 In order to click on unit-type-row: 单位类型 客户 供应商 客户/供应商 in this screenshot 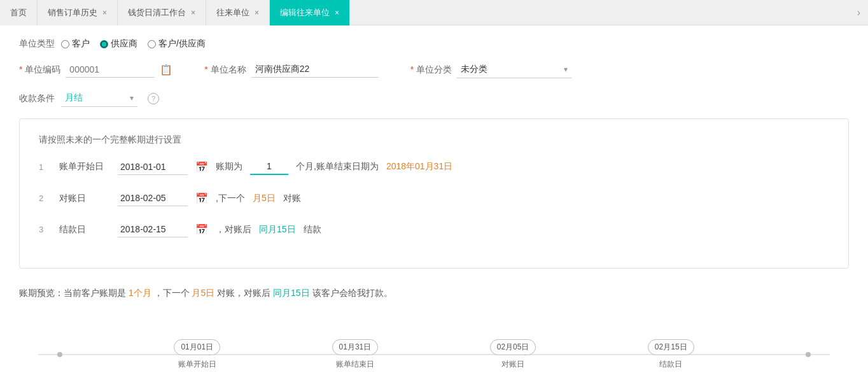, I will do `click(434, 44)`.